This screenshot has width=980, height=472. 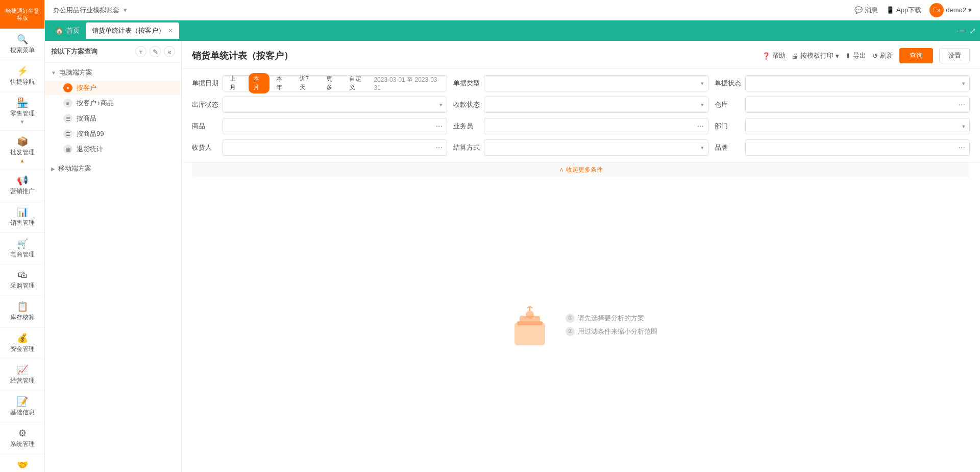 I want to click on hint-number-2: ②, so click(x=570, y=332).